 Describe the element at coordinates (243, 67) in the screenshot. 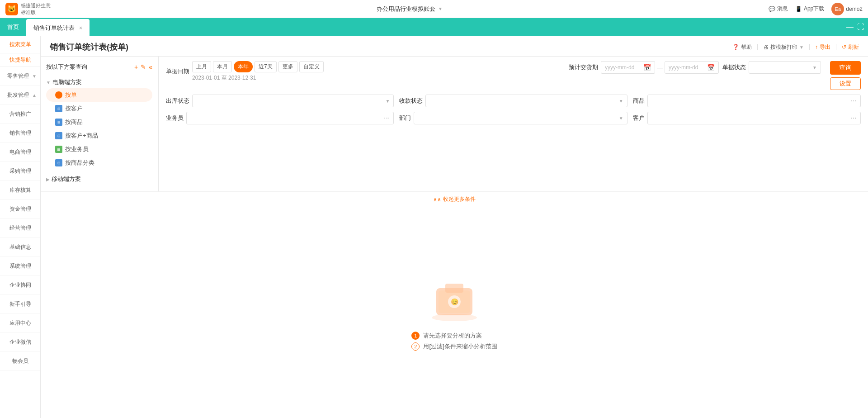

I see `date-btn-this-year: 本年` at that location.